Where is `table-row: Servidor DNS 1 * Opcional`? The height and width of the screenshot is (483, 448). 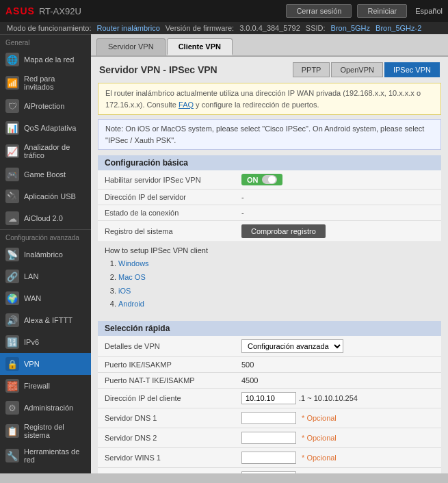 table-row: Servidor DNS 1 * Opcional is located at coordinates (269, 419).